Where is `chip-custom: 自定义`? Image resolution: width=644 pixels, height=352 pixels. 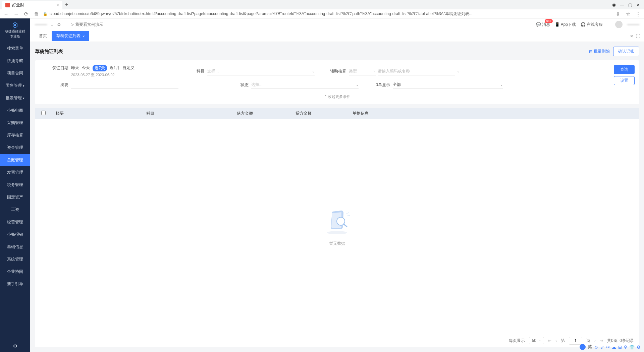
chip-custom: 自定义 is located at coordinates (128, 68).